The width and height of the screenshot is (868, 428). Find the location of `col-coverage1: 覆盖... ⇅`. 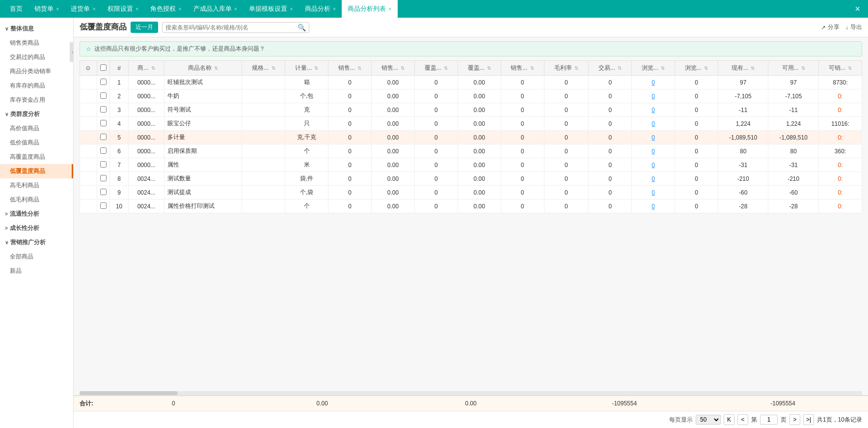

col-coverage1: 覆盖... ⇅ is located at coordinates (436, 68).